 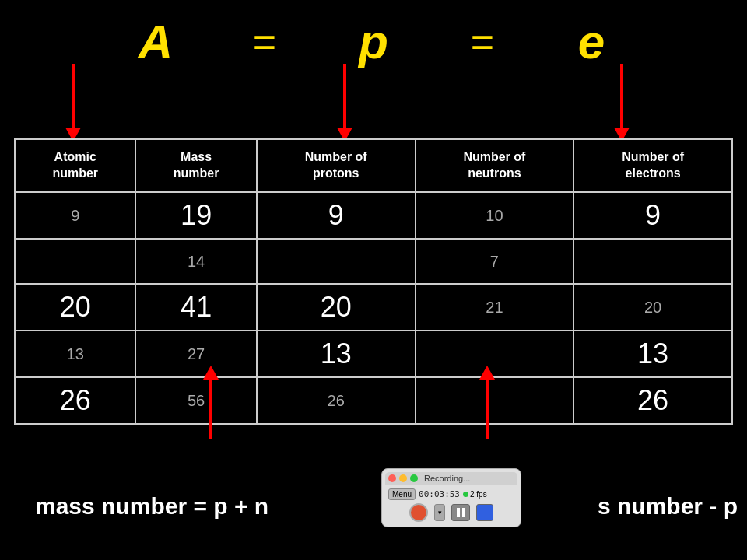 What do you see at coordinates (374, 34) in the screenshot?
I see `formula-row: A = p = e` at bounding box center [374, 34].